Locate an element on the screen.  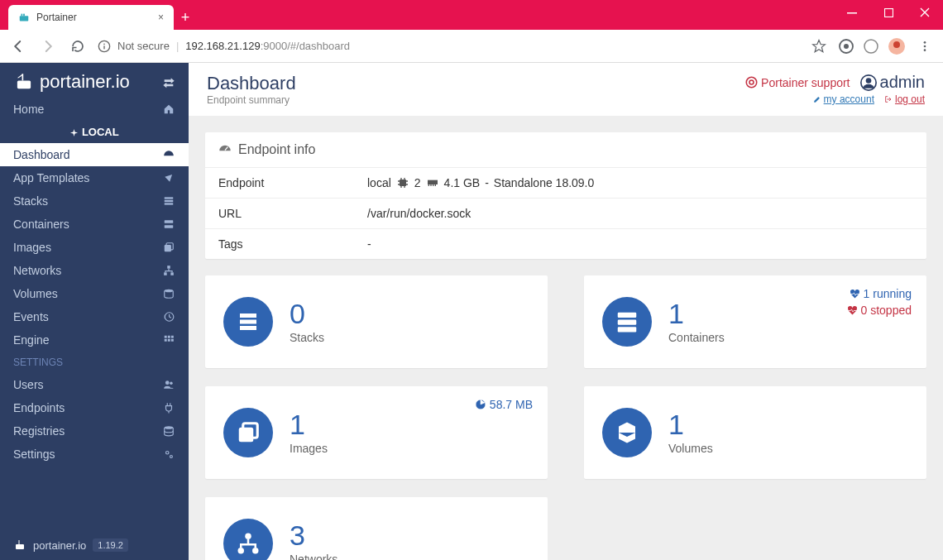
page-subtitle: Endpoint summary is located at coordinates (251, 100).